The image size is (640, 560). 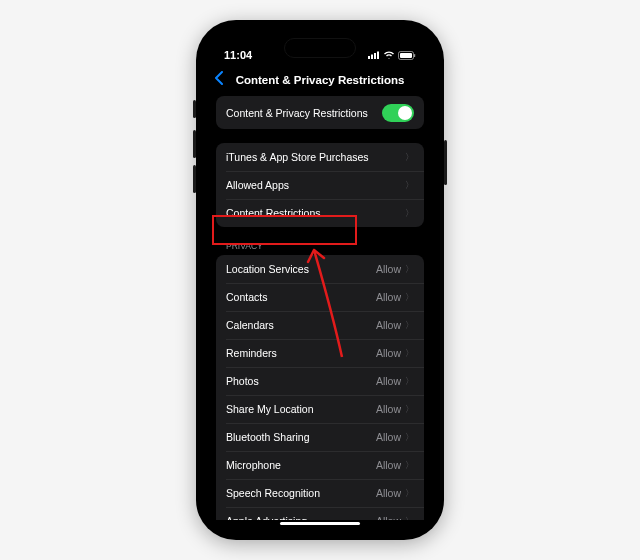 What do you see at coordinates (320, 297) in the screenshot?
I see `contacts-row: Contacts Allow〉` at bounding box center [320, 297].